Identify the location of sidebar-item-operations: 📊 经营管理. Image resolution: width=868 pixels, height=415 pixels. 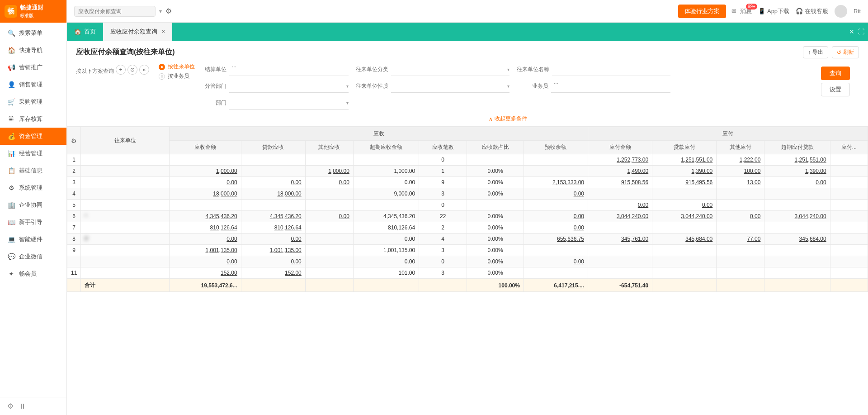
(33, 153).